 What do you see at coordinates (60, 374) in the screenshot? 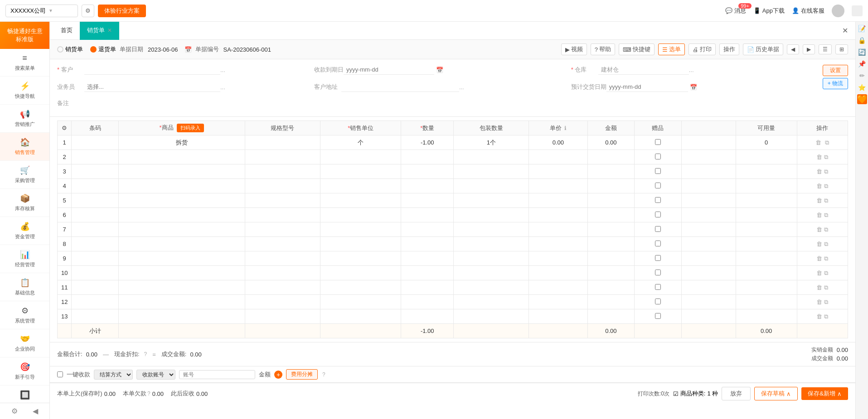
I see `one-click-checkbox` at bounding box center [60, 374].